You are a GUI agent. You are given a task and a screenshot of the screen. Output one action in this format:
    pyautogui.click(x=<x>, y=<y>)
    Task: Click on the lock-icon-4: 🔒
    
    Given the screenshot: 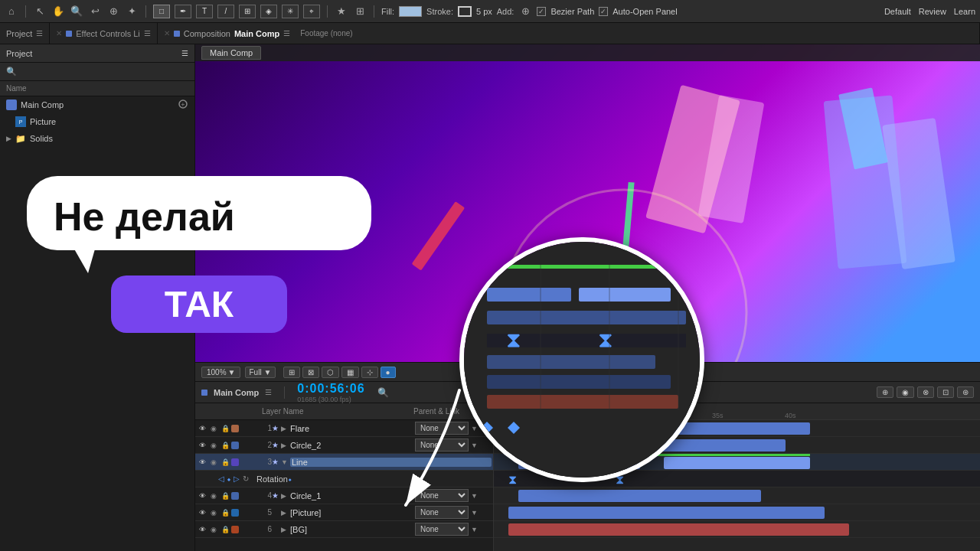 What is the action you would take?
    pyautogui.click(x=225, y=496)
    